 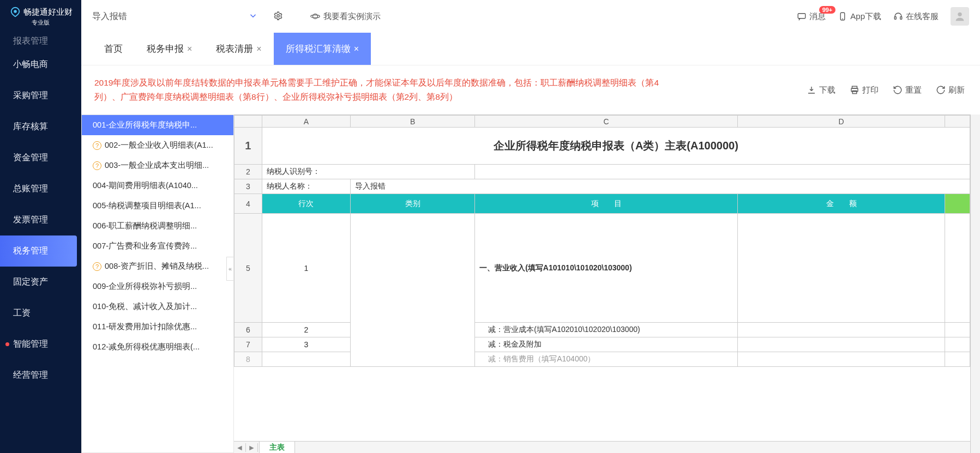 What do you see at coordinates (38, 251) in the screenshot?
I see `sidebar-item-tax: 税务管理` at bounding box center [38, 251].